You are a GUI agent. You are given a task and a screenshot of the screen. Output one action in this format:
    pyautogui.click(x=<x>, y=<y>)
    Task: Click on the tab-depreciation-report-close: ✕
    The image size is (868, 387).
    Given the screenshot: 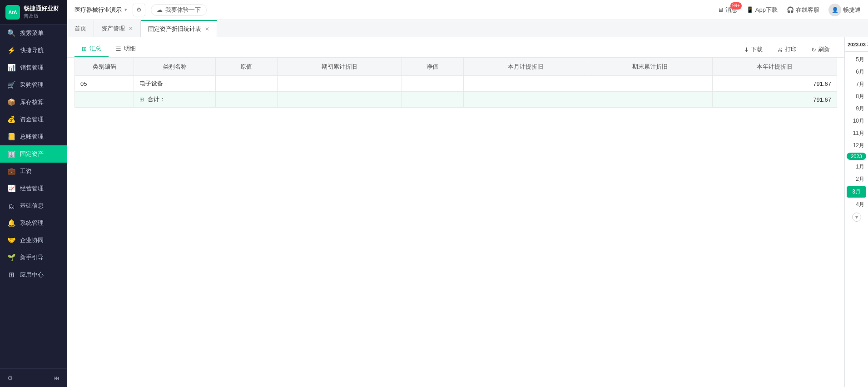 What is the action you would take?
    pyautogui.click(x=207, y=29)
    